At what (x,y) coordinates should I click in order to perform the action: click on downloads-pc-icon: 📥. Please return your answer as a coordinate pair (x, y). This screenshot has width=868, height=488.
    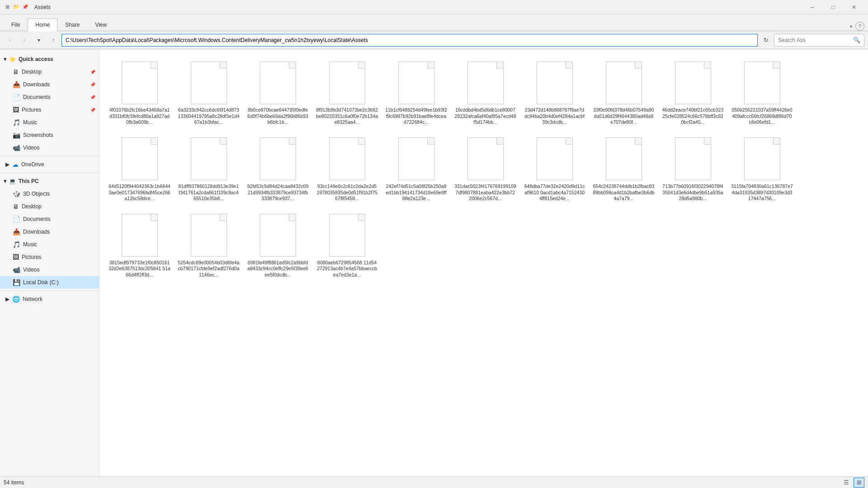
    Looking at the image, I should click on (16, 232).